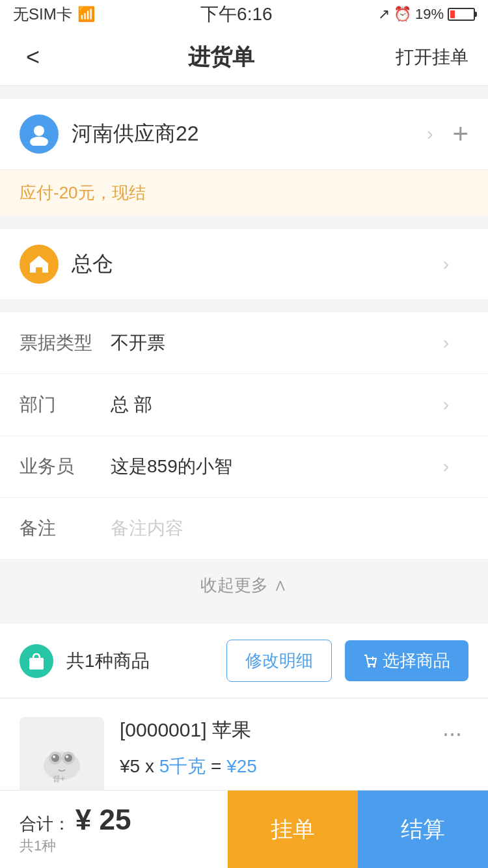  What do you see at coordinates (270, 766) in the screenshot?
I see `product-price: ¥5 x 5千克 = ¥25` at bounding box center [270, 766].